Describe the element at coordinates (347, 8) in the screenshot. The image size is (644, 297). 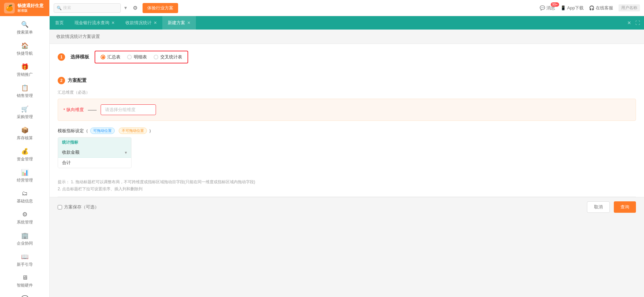
I see `header: 🔍 搜索 ▼ ⚙ 体验行业方案 💬 消息 99+ 📱 App下载 🎧` at that location.